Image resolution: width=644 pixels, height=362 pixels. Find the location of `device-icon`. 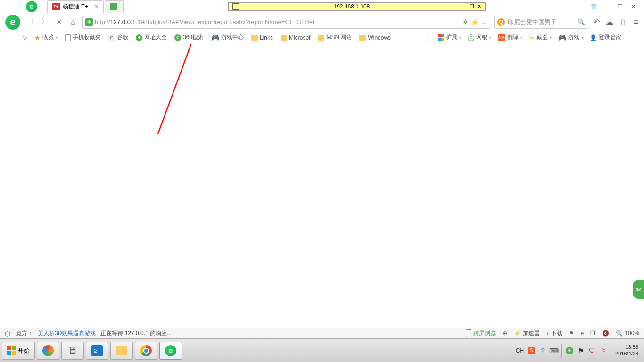

device-icon is located at coordinates (68, 38).